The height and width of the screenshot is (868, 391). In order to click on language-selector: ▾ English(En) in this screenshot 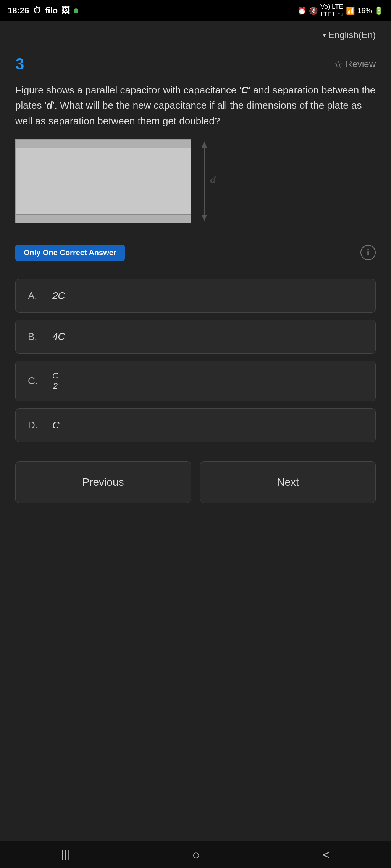, I will do `click(196, 33)`.